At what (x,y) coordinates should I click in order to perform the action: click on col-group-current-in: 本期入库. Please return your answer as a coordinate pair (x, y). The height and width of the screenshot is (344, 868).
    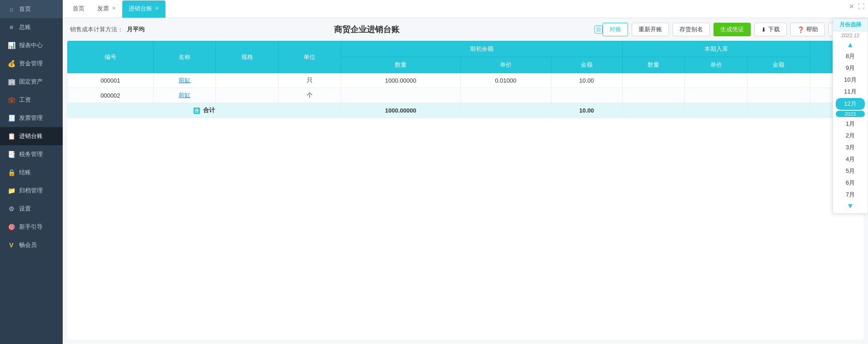
    Looking at the image, I should click on (716, 49).